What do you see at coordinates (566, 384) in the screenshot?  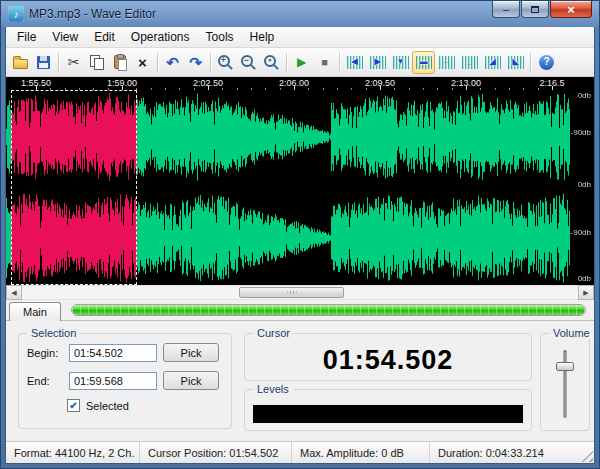 I see `volume-slider-track` at bounding box center [566, 384].